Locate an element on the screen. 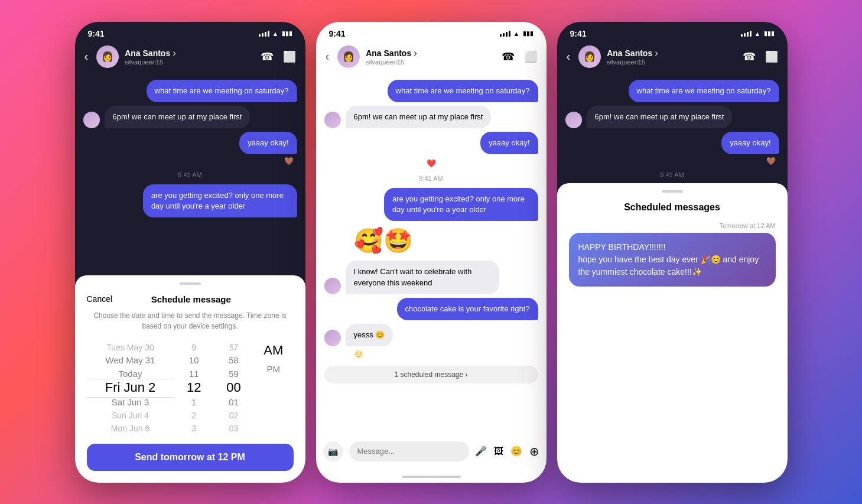 This screenshot has width=862, height=504. left-ampm-1: PM is located at coordinates (273, 369).